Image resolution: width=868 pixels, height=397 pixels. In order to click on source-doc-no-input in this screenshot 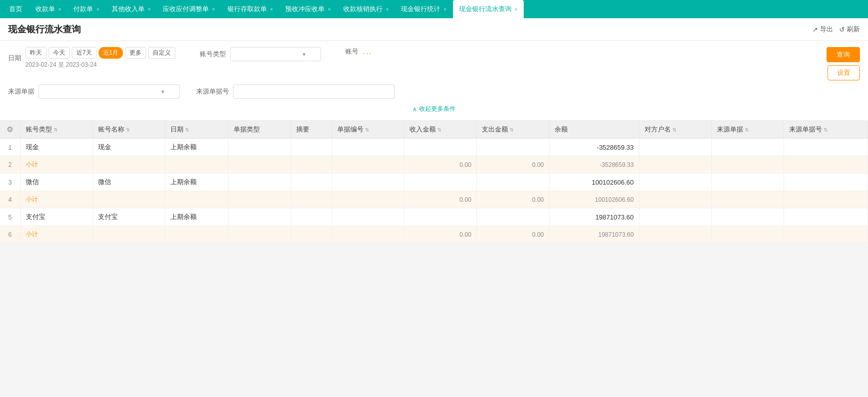, I will do `click(314, 92)`.